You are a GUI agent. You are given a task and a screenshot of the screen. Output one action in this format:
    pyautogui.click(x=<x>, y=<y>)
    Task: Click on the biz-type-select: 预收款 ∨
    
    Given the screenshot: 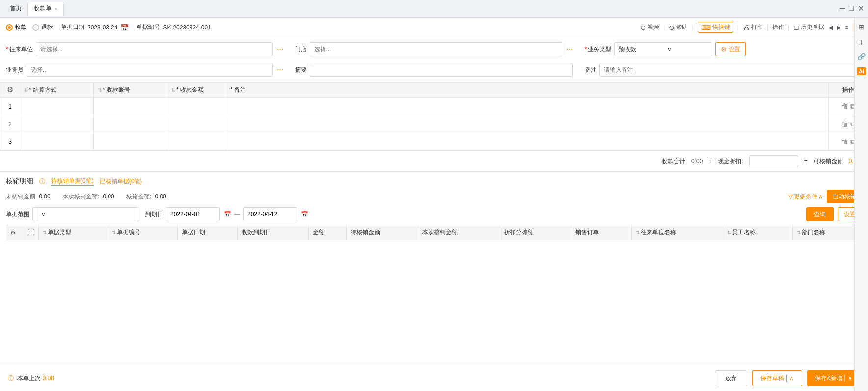 What is the action you would take?
    pyautogui.click(x=663, y=49)
    